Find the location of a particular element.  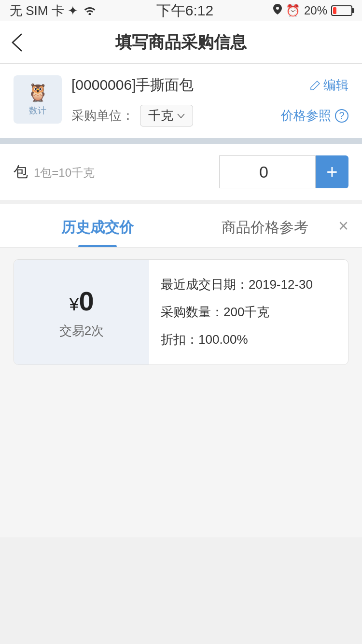

location-icon is located at coordinates (278, 11).